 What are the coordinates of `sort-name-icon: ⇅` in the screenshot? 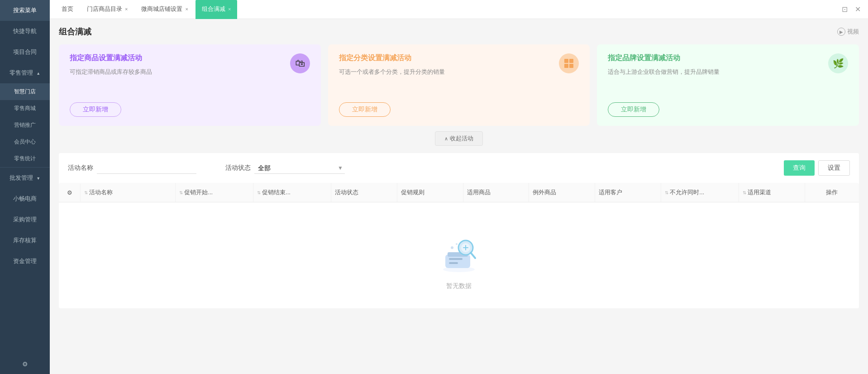 It's located at (86, 193).